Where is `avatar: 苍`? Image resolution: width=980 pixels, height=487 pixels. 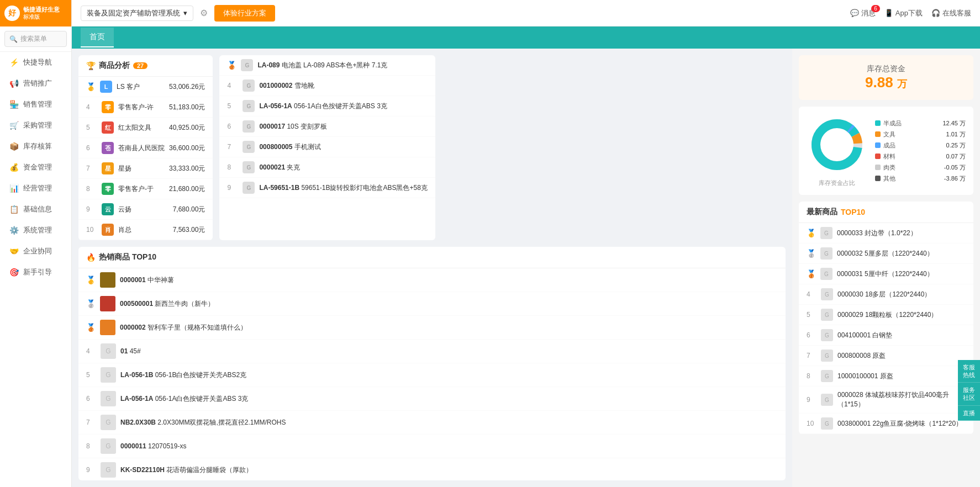 avatar: 苍 is located at coordinates (108, 148).